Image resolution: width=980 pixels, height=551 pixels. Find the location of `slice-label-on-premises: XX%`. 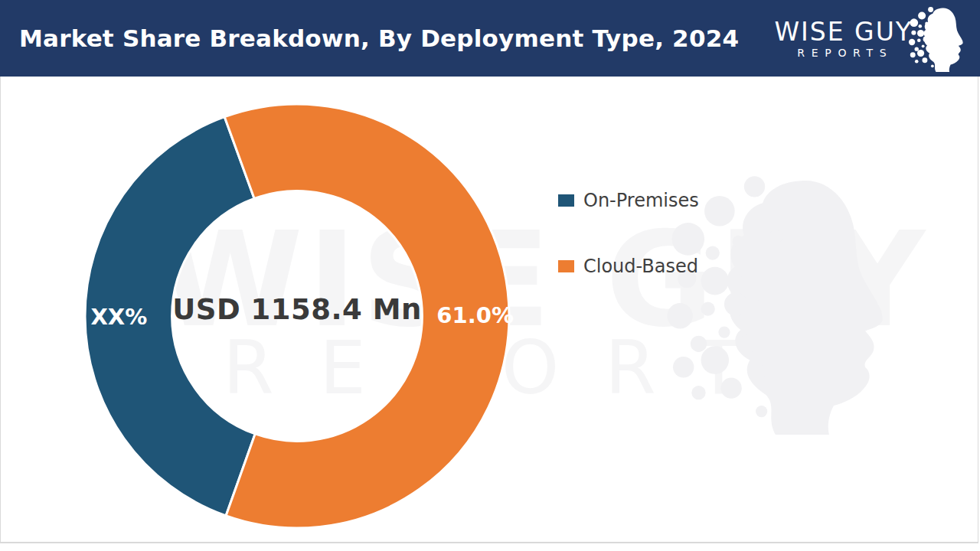

slice-label-on-premises: XX% is located at coordinates (119, 317).